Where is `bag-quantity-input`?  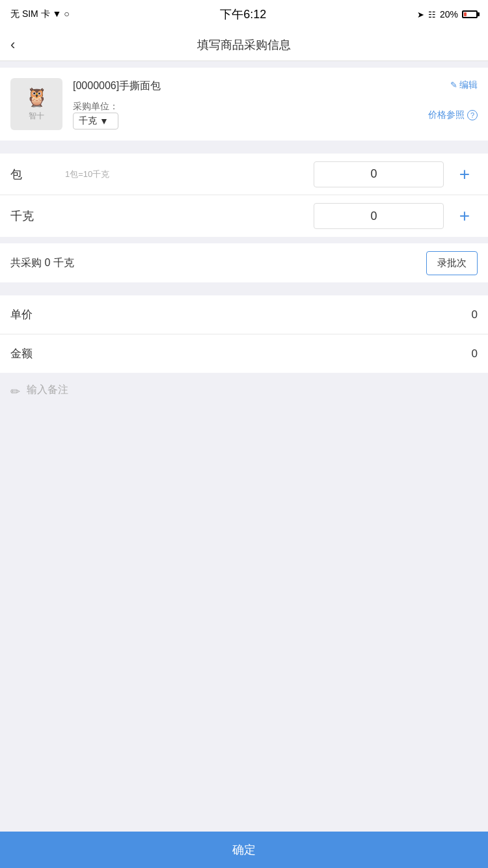
bag-quantity-input is located at coordinates (379, 174).